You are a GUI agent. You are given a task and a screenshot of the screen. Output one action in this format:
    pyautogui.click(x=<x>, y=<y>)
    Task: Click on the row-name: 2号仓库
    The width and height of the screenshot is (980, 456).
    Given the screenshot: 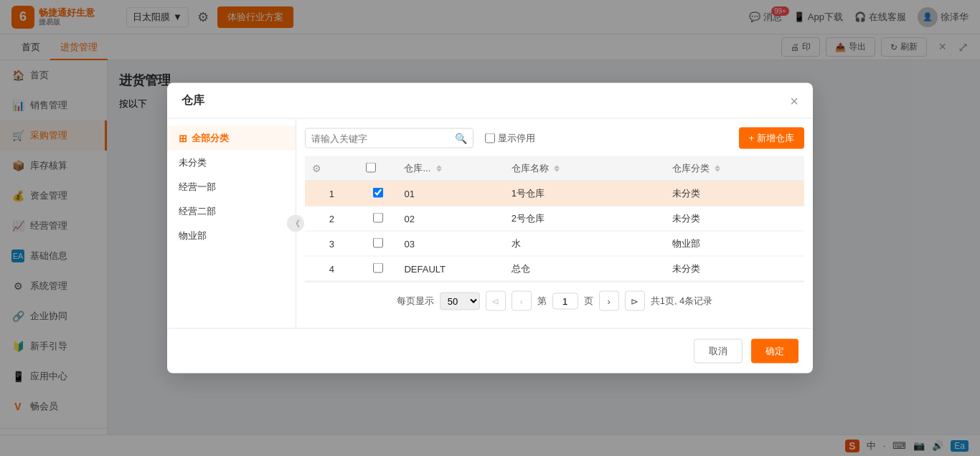 What is the action you would take?
    pyautogui.click(x=585, y=218)
    